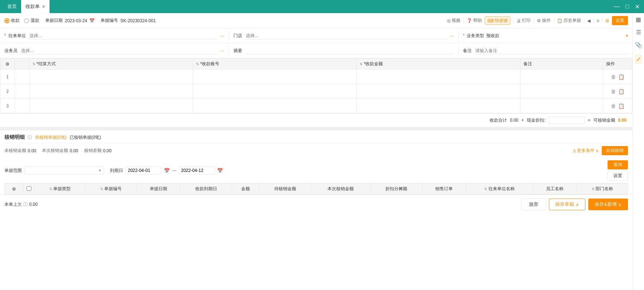 This screenshot has width=644, height=290. Describe the element at coordinates (22, 20) in the screenshot. I see `receipt-type-radio: 收款 退款` at that location.